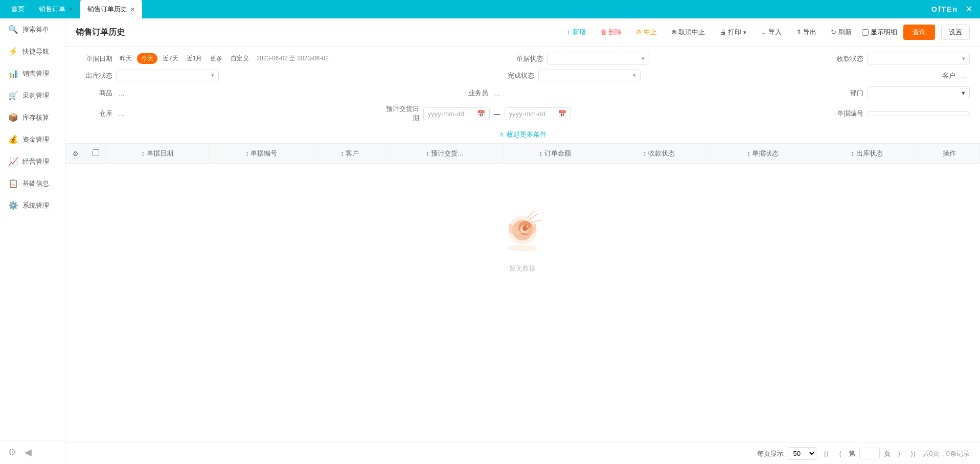 The height and width of the screenshot is (464, 980). Describe the element at coordinates (216, 58) in the screenshot. I see `date-more-btn: 更多` at that location.